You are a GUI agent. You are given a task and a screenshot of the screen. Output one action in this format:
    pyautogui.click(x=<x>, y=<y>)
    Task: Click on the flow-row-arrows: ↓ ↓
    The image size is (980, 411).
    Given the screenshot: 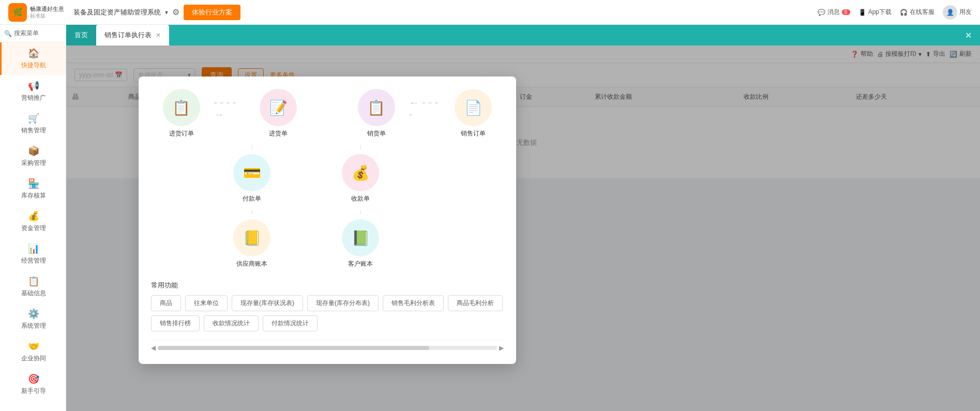 What is the action you would take?
    pyautogui.click(x=327, y=146)
    